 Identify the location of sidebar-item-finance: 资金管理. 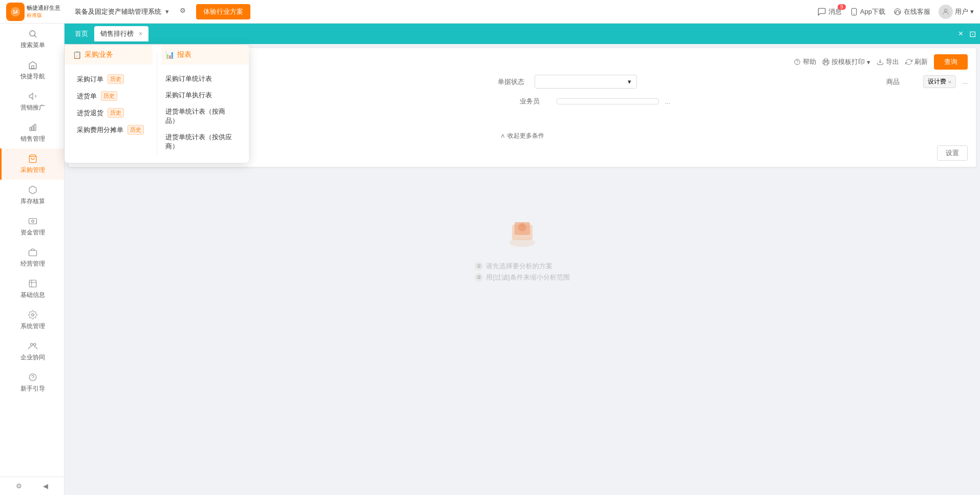
(32, 226).